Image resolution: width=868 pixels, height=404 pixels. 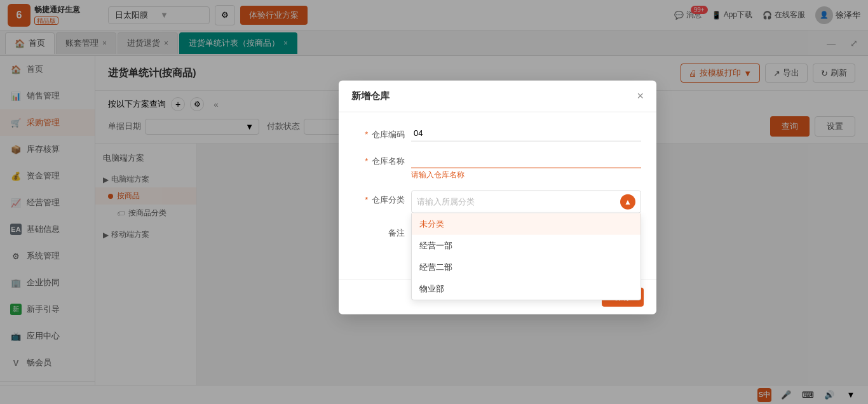 I want to click on warehouse-code-input, so click(x=526, y=133).